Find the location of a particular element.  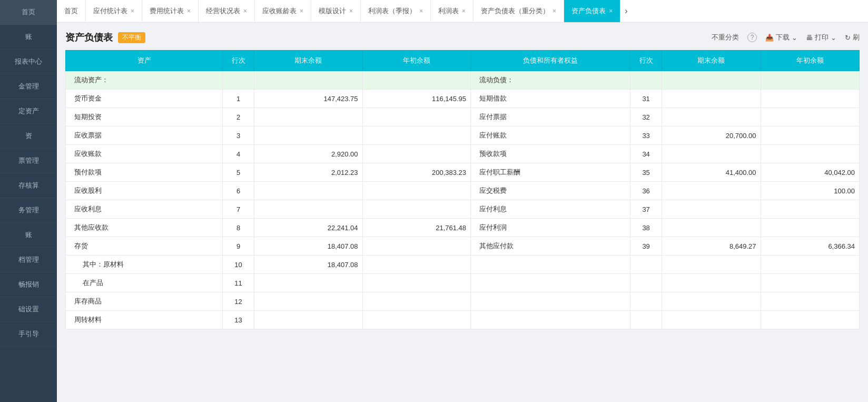

table-row-l-end: 41,400.00 is located at coordinates (711, 173).